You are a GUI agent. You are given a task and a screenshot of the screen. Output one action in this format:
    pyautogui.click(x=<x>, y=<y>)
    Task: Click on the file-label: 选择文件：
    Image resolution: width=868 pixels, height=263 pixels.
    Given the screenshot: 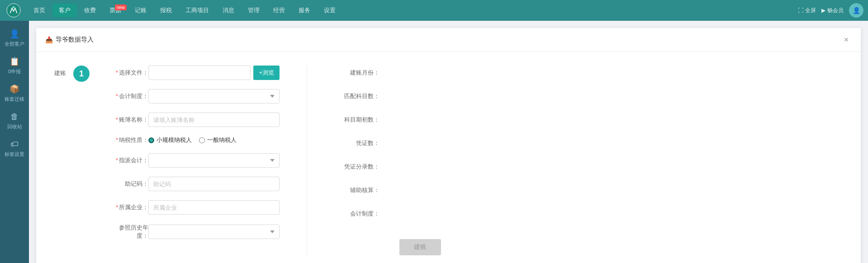 What is the action you would take?
    pyautogui.click(x=128, y=73)
    